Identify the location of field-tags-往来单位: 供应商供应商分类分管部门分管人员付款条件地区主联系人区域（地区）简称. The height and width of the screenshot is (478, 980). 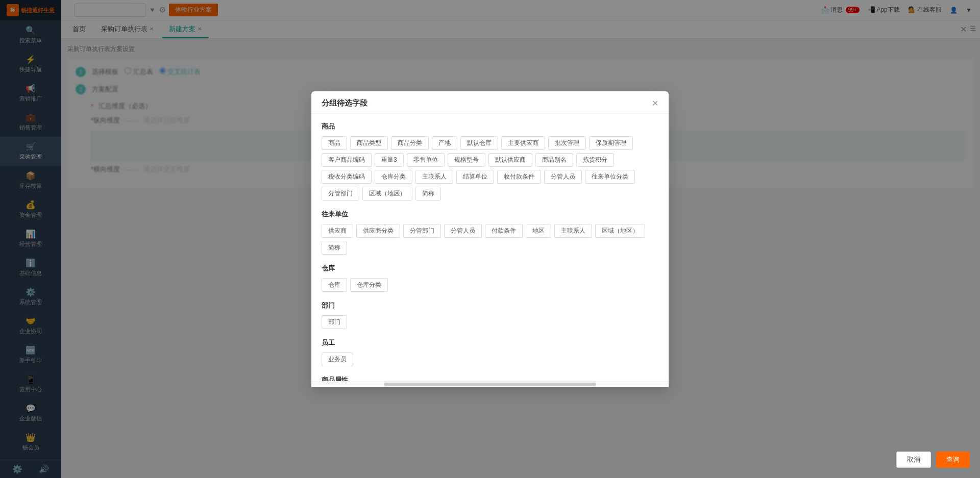
(490, 239).